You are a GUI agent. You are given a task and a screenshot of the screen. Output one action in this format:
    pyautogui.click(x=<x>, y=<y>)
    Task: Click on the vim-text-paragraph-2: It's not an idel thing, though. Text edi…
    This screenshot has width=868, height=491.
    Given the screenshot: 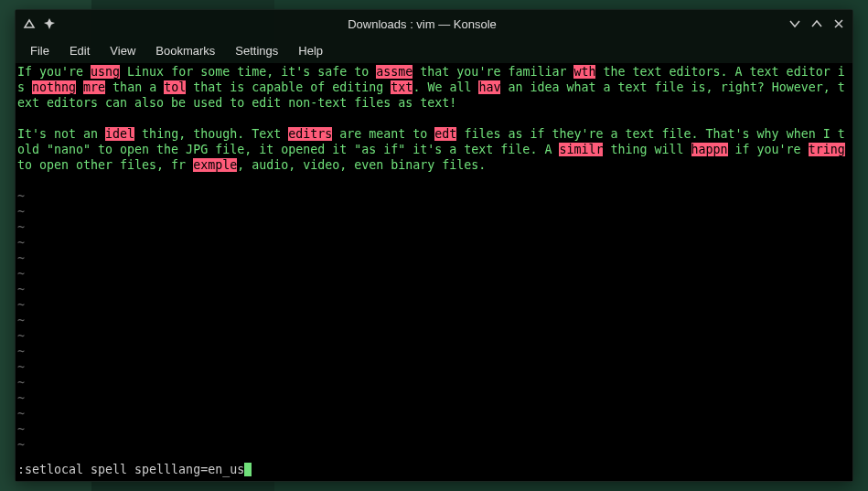 What is the action you would take?
    pyautogui.click(x=435, y=150)
    